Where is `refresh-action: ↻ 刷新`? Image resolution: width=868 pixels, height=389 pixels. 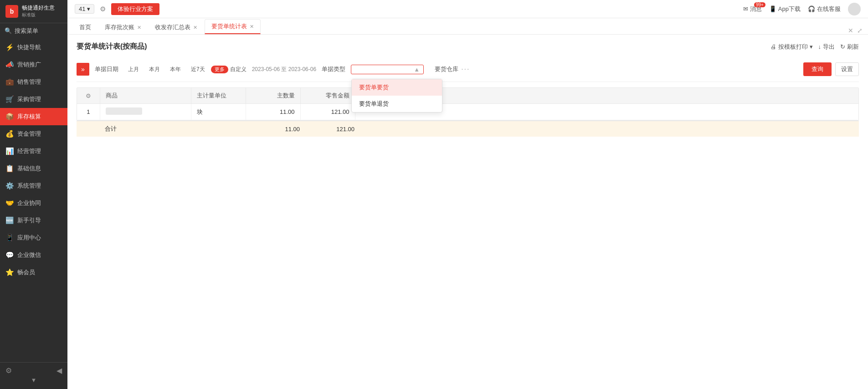
refresh-action: ↻ 刷新 is located at coordinates (849, 47).